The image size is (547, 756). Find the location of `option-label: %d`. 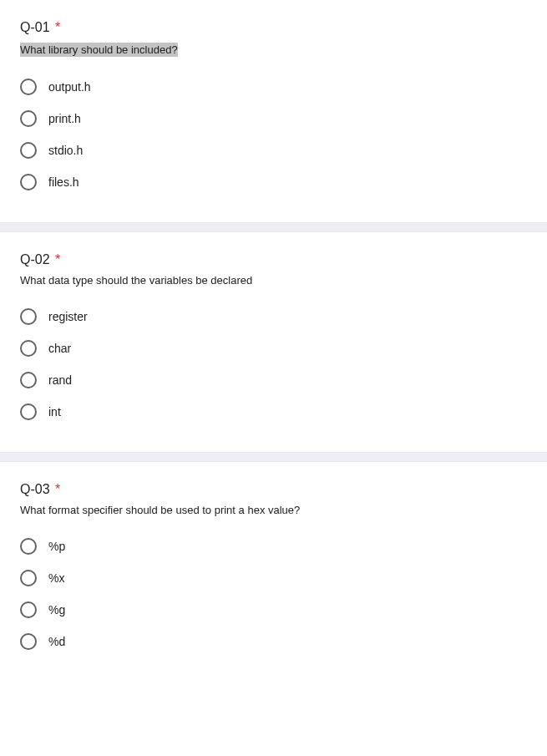

option-label: %d is located at coordinates (57, 642).